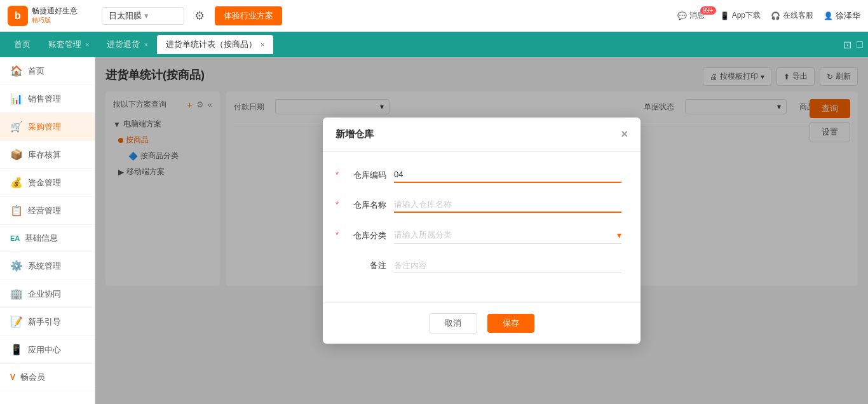 The width and height of the screenshot is (868, 404). Describe the element at coordinates (15, 238) in the screenshot. I see `basic-icon: EA` at that location.